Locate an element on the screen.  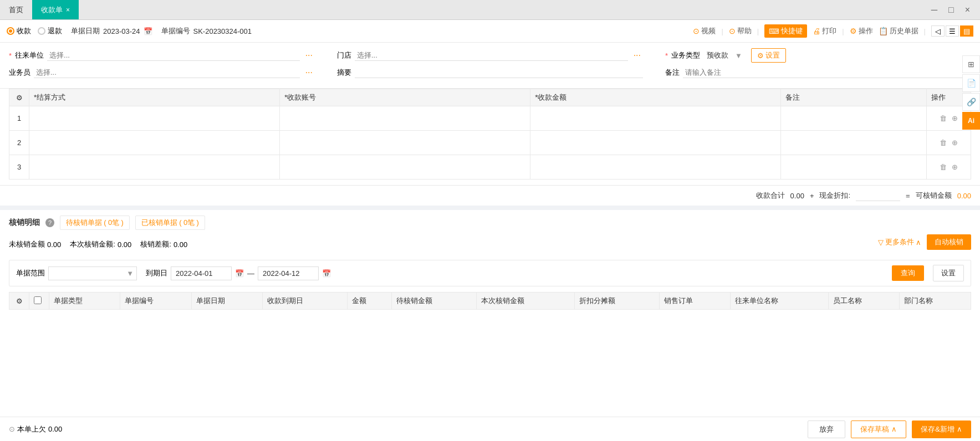
save-new-btn: 保存&新增 ∧ is located at coordinates (941, 429).